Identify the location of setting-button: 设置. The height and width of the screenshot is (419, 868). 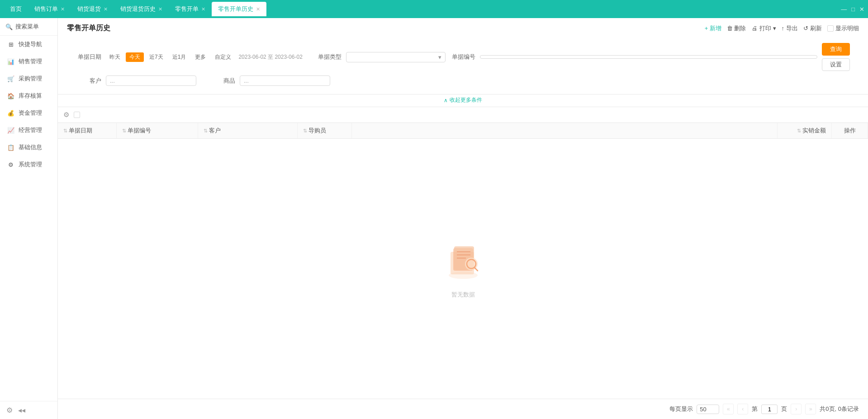
(836, 65).